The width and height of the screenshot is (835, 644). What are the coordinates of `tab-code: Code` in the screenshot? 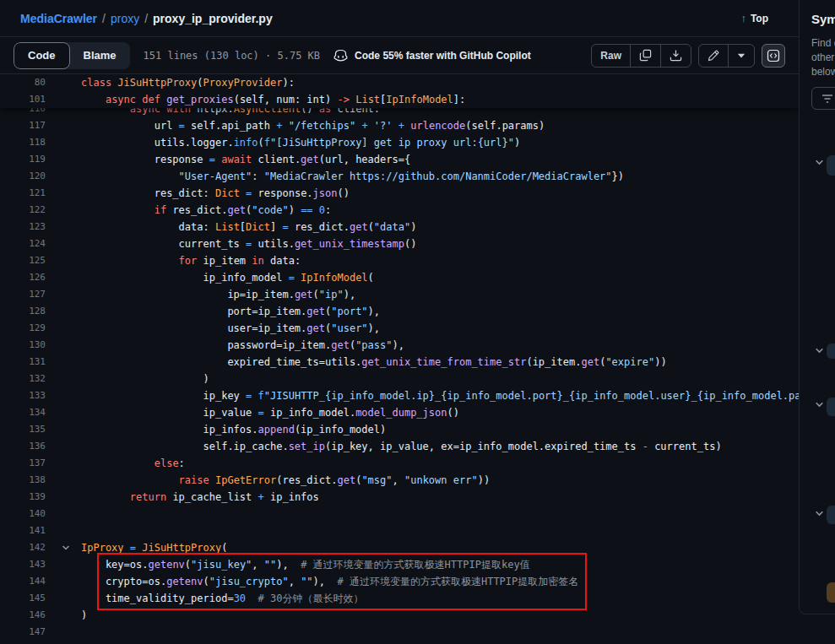 It's located at (42, 56).